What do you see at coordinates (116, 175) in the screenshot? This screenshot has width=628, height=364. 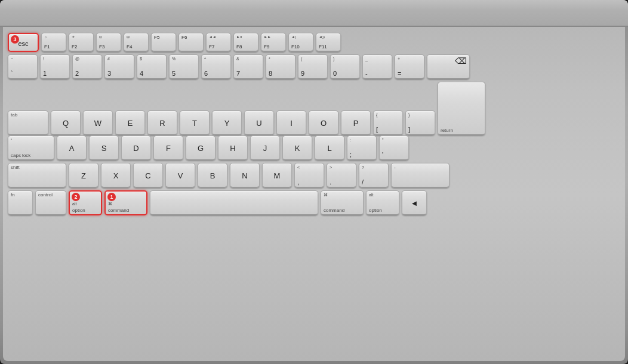 I see `x-label: X` at bounding box center [116, 175].